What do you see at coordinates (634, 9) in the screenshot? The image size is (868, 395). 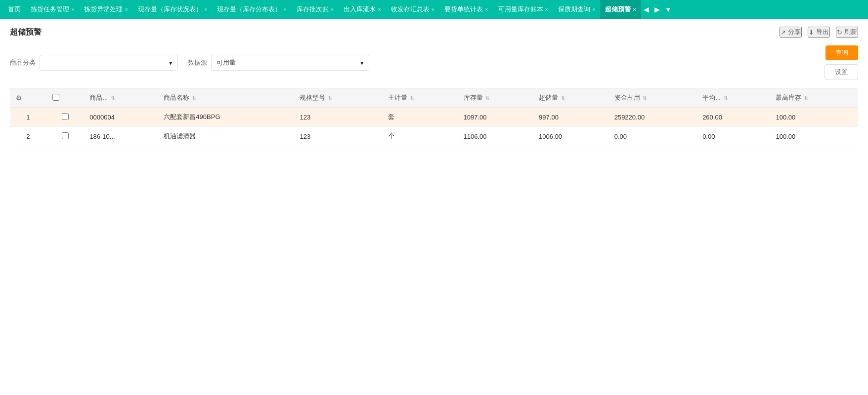 I see `nav-close-over-stock: ×` at bounding box center [634, 9].